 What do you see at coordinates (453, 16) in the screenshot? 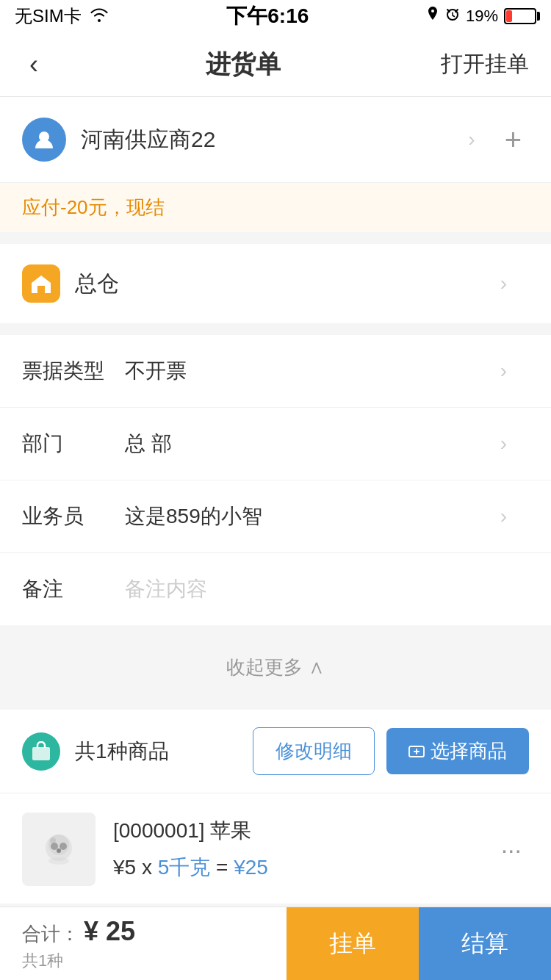
I see `alarm-icon` at bounding box center [453, 16].